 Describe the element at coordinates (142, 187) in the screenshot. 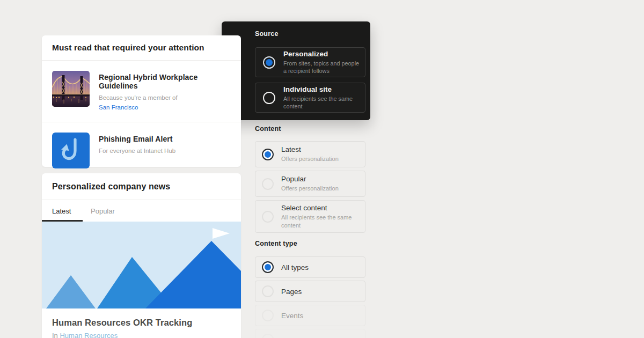

I see `news-card-title: Personalized company news` at that location.